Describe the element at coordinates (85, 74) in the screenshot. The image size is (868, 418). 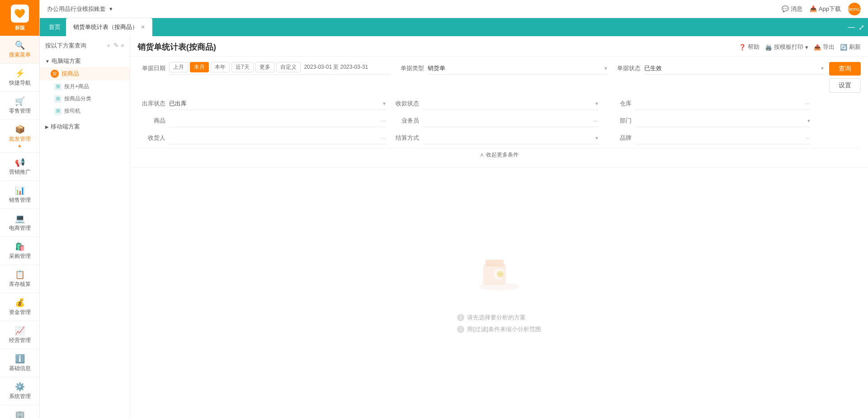
I see `tree-item-by-product: 按 按商品` at that location.